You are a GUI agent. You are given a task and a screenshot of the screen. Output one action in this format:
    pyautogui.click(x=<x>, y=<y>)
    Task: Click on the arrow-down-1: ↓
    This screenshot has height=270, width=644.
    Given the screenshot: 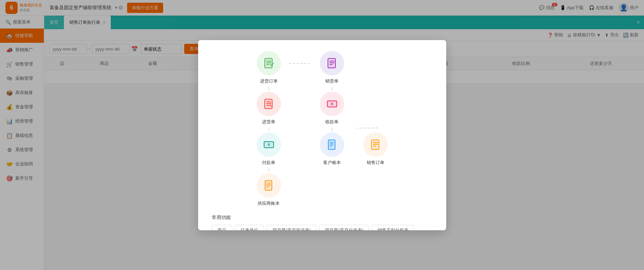 What is the action you would take?
    pyautogui.click(x=269, y=88)
    